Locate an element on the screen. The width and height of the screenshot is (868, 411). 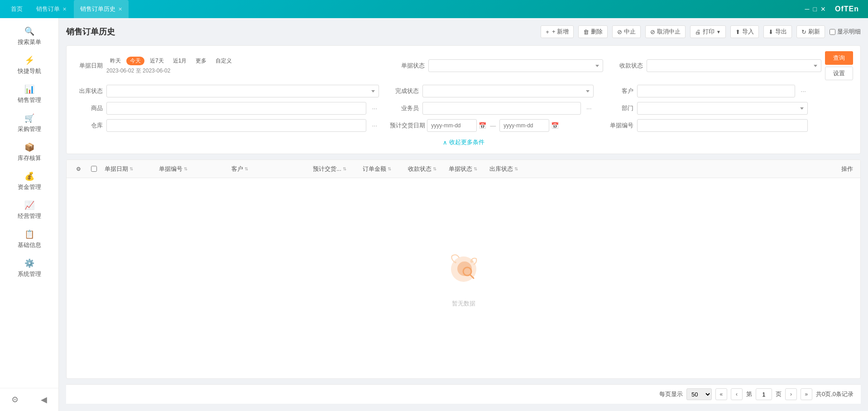
warehouse-dots-icon: ··· is located at coordinates (374, 126).